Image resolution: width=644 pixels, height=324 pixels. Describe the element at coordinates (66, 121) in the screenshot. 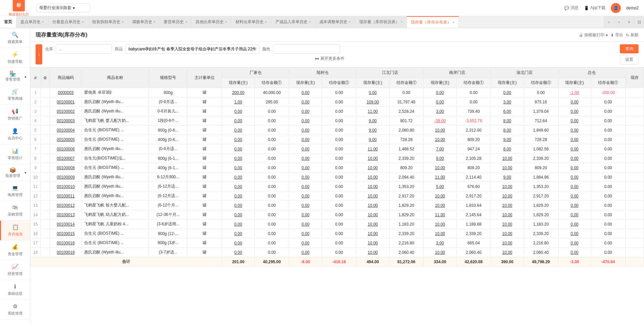

I see `cell-code: 00100003` at that location.